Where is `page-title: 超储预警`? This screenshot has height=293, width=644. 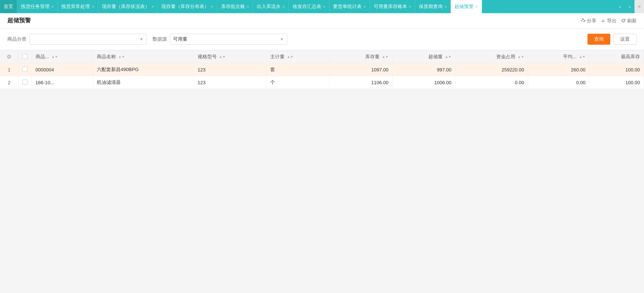 page-title: 超储预警 is located at coordinates (19, 21).